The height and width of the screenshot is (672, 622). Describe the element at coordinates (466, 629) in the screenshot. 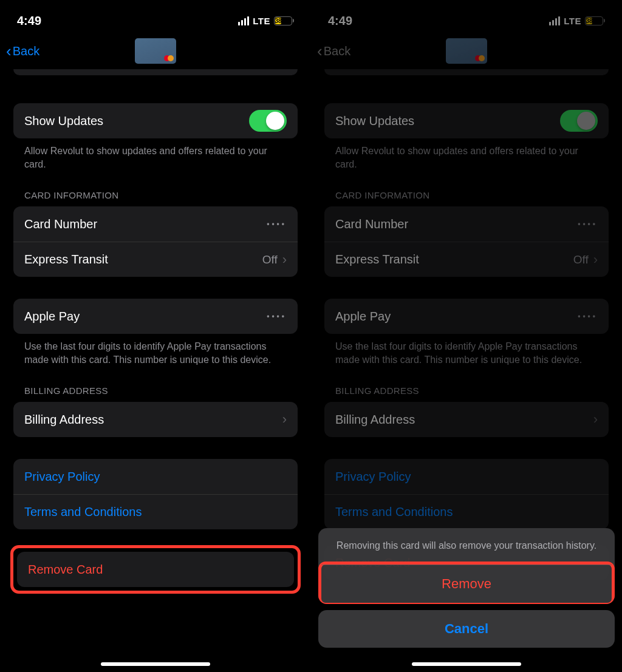

I see `cancel-button: Cancel` at that location.